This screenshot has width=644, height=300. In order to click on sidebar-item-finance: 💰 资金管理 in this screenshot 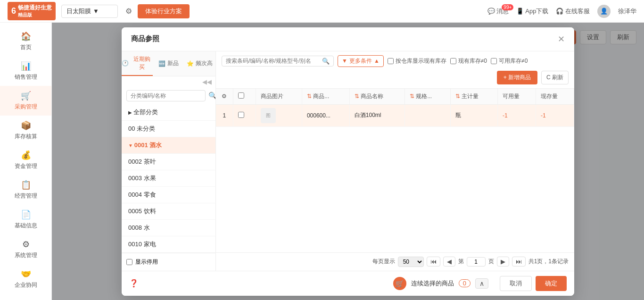, I will do `click(25, 160)`.